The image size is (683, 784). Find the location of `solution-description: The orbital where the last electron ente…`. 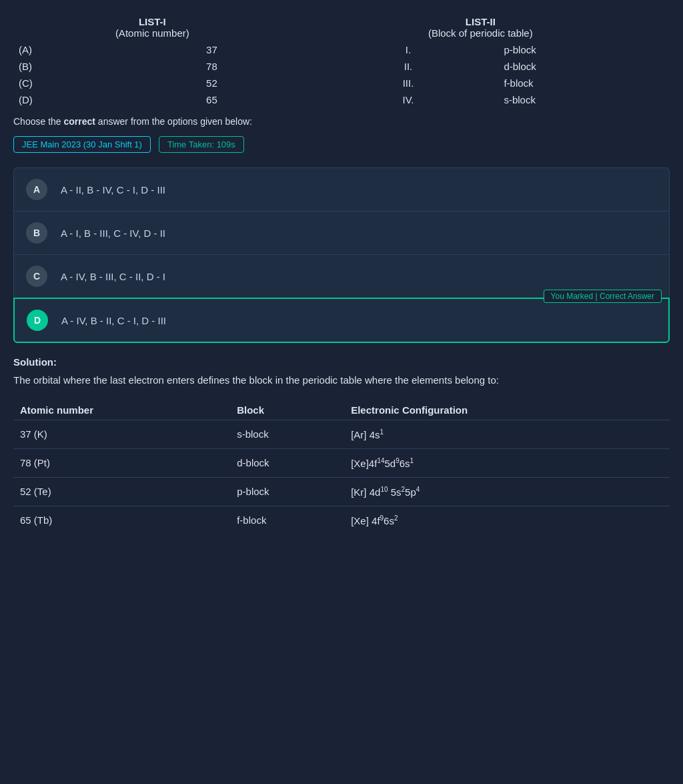

solution-description: The orbital where the last electron ente… is located at coordinates (342, 380).